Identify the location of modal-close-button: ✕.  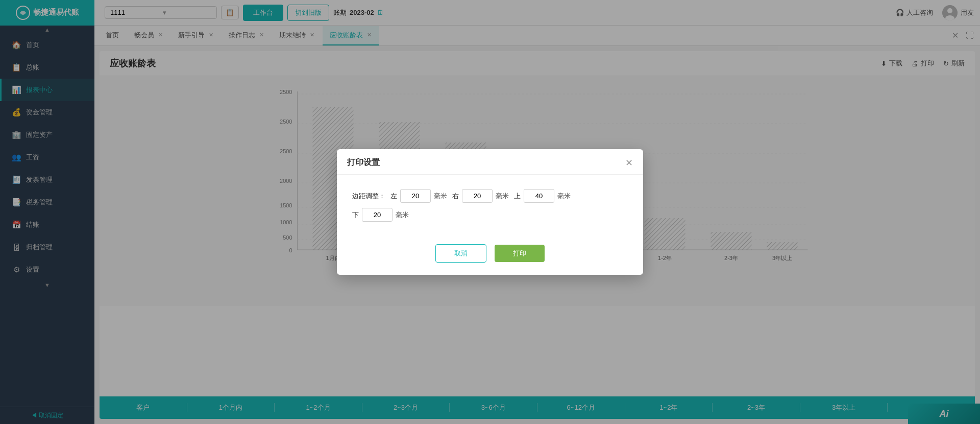
(629, 163).